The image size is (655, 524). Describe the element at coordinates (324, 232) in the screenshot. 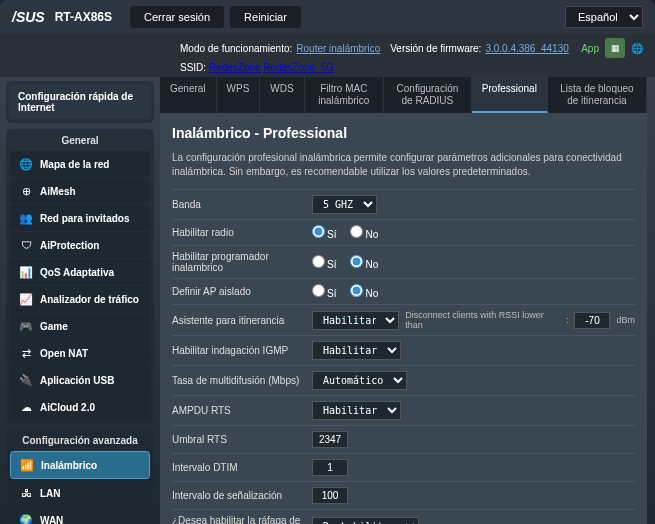

I see `radio-yes: Sí` at that location.